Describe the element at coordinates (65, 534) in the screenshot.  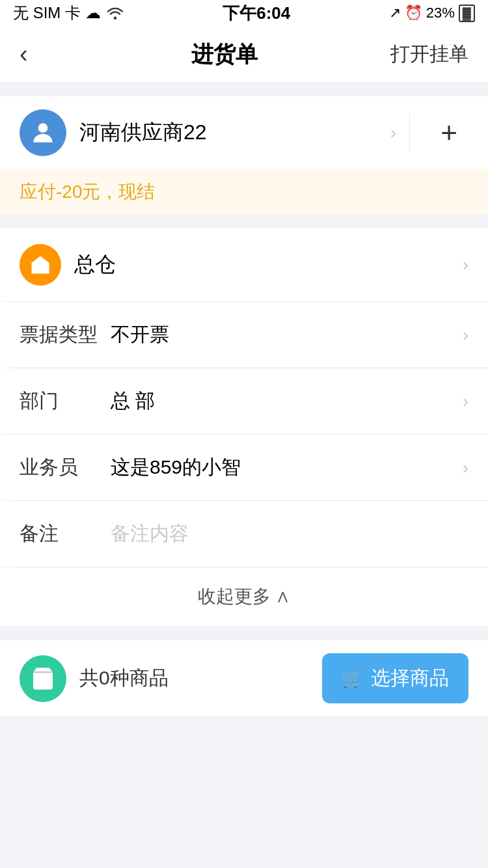
I see `remark-label: 备注` at that location.